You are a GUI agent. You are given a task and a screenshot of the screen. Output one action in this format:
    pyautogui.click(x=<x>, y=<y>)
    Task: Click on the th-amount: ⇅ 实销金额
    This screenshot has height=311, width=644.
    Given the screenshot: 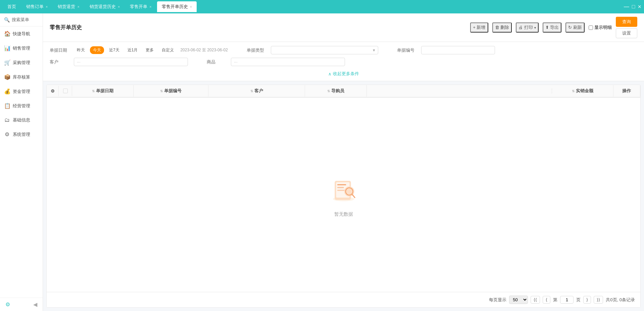 What is the action you would take?
    pyautogui.click(x=583, y=91)
    